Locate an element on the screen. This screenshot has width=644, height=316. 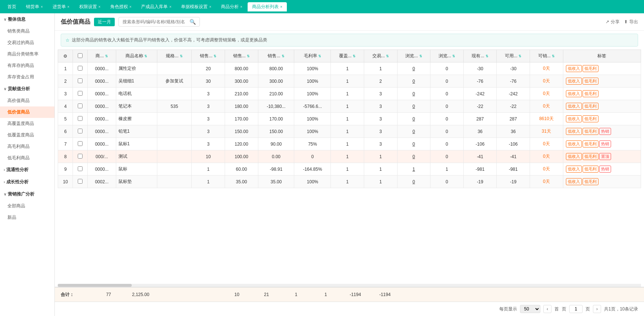
close-product-warehouse-icon: × is located at coordinates (170, 7).